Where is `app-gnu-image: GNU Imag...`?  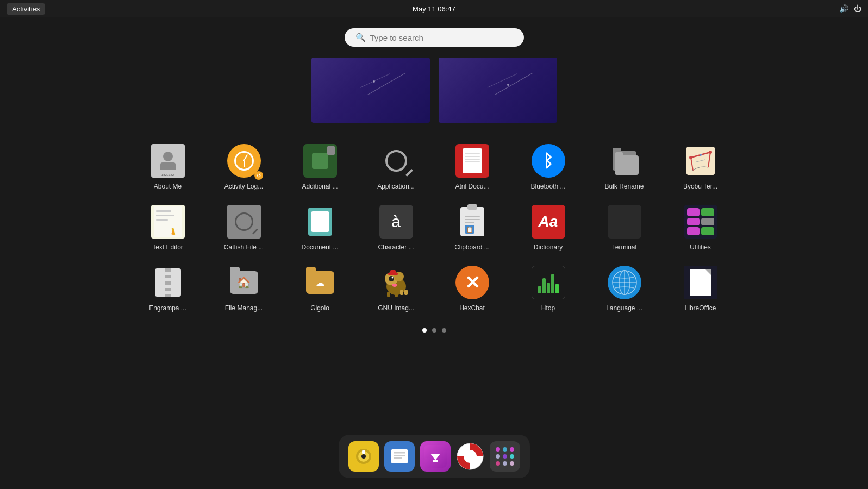 app-gnu-image: GNU Imag... is located at coordinates (396, 289).